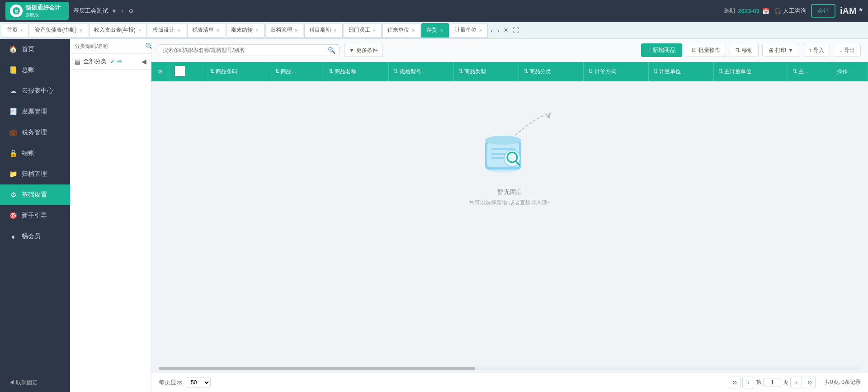  I want to click on search-input, so click(244, 50).